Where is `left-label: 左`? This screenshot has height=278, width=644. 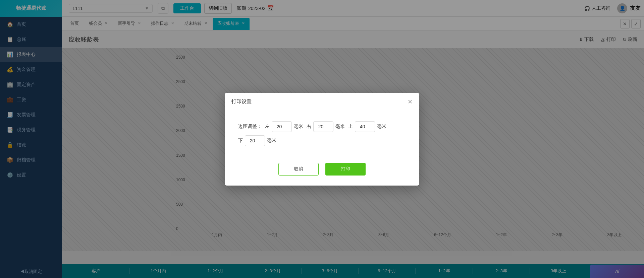
left-label: 左 is located at coordinates (267, 127).